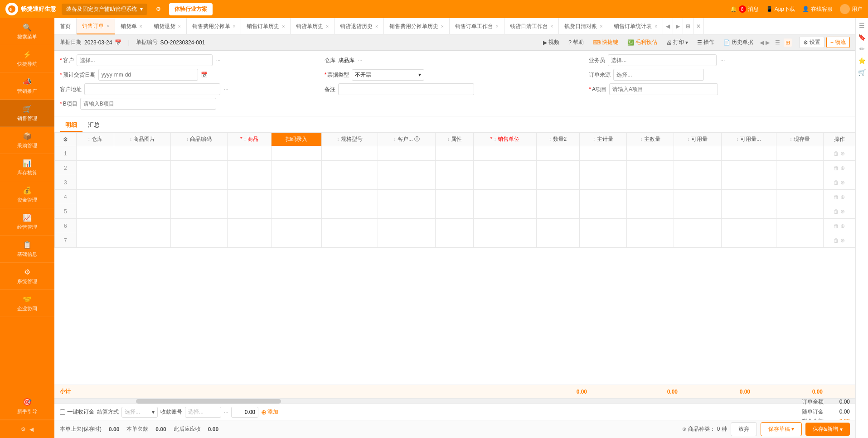 The image size is (868, 438). I want to click on th-qty2: ↕ 数量2, so click(558, 140).